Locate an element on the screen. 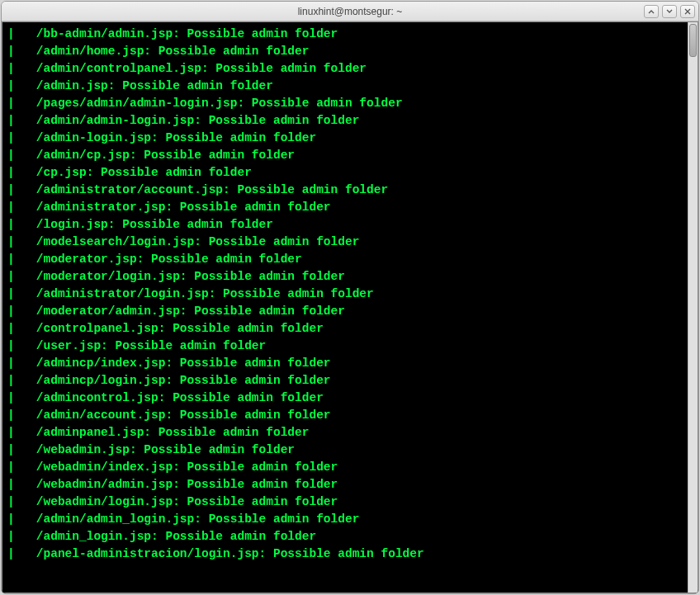  output-line: | /panel-administracion/login.jsp: Possi… is located at coordinates (345, 555).